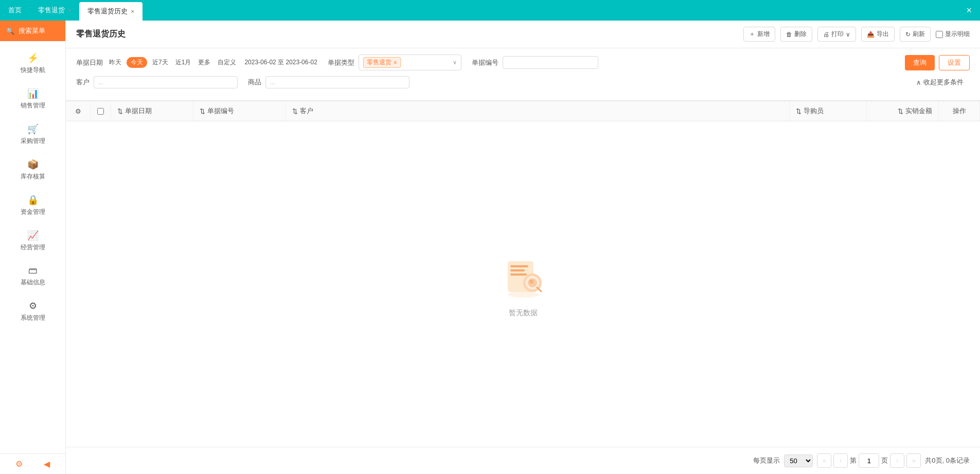  I want to click on date-opt-7days: 近7天, so click(161, 63).